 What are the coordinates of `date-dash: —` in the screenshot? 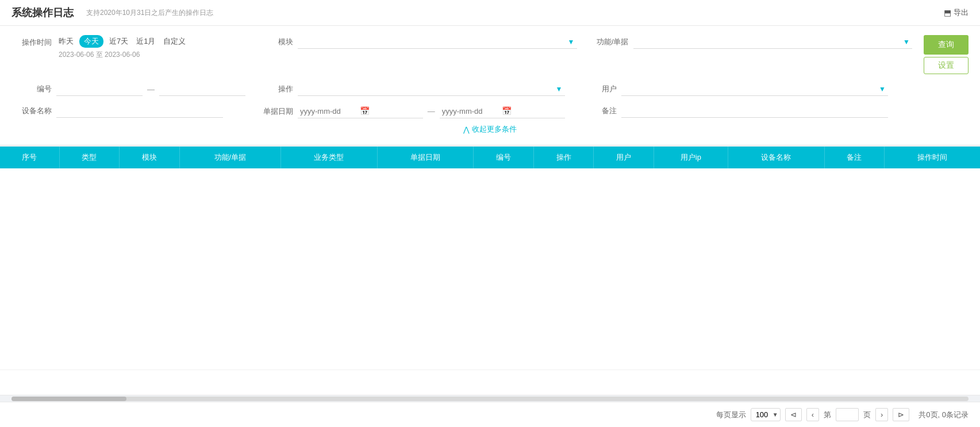 It's located at (431, 111).